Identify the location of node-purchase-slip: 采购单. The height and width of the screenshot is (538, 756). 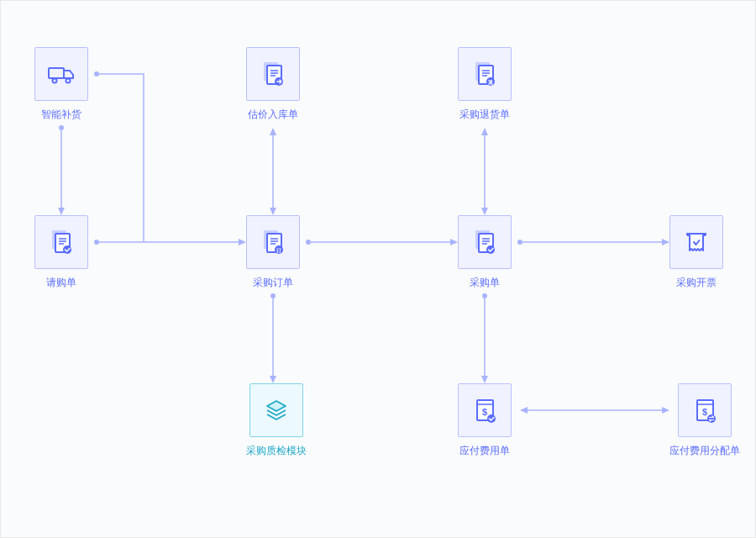
(485, 252).